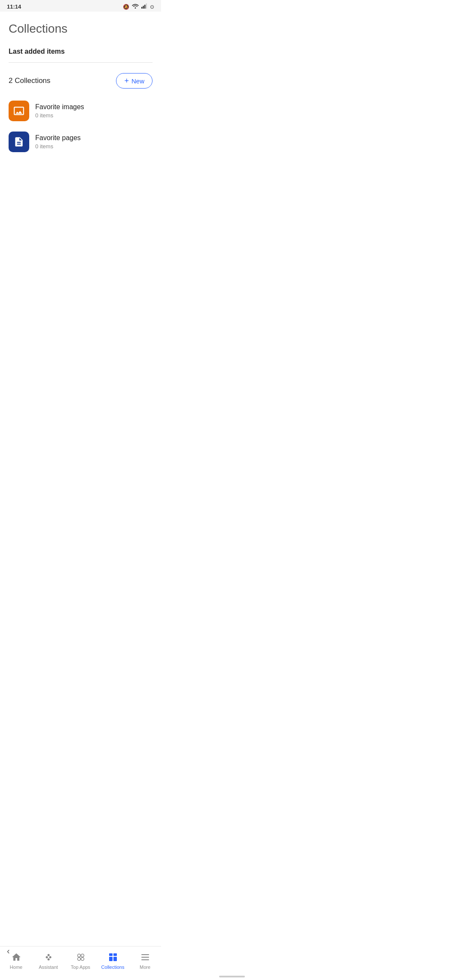  Describe the element at coordinates (81, 63) in the screenshot. I see `section-divider` at that location.